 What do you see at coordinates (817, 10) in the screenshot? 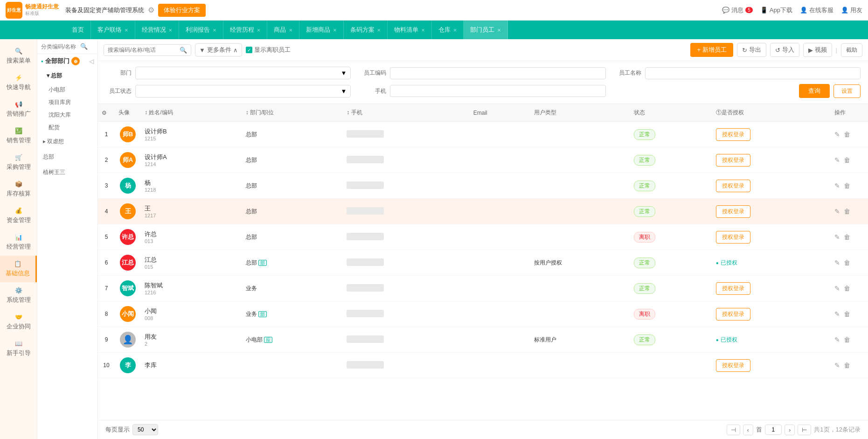
I see `service-btn: 👤 在线客服` at bounding box center [817, 10].